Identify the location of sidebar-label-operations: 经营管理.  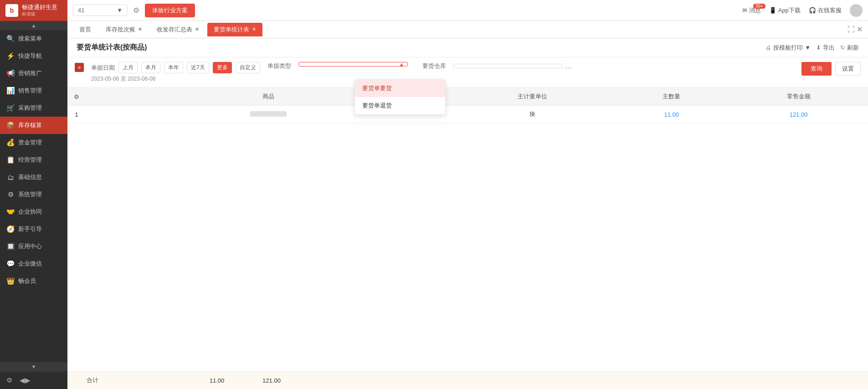
(30, 160).